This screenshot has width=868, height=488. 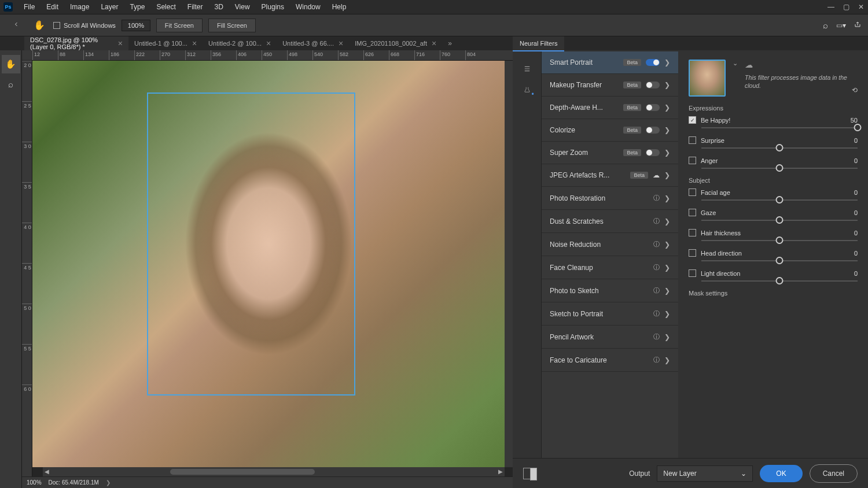 What do you see at coordinates (196, 7) in the screenshot?
I see `menu-filter: Filter` at bounding box center [196, 7].